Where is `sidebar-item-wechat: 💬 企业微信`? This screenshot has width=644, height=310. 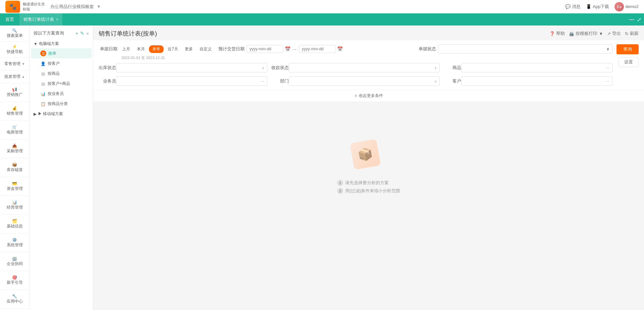
sidebar-item-wechat: 💬 企业微信 is located at coordinates (15, 309).